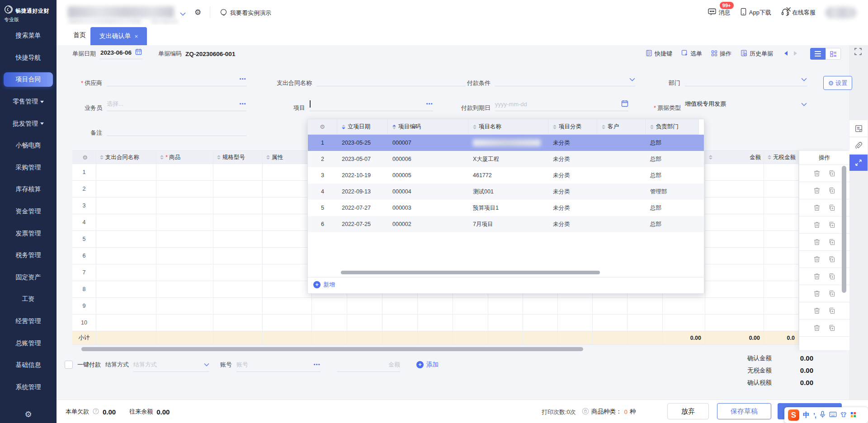 The width and height of the screenshot is (868, 423). What do you see at coordinates (461, 306) in the screenshot?
I see `grid-row: 9` at bounding box center [461, 306].